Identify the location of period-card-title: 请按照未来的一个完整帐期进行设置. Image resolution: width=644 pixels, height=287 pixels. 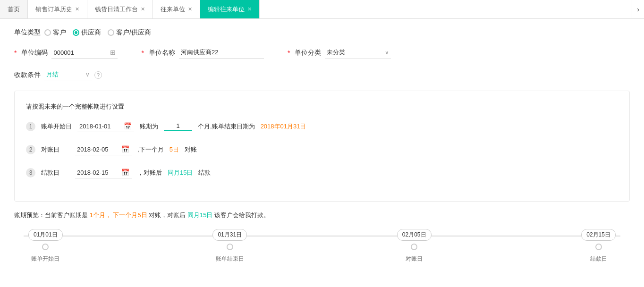
(322, 107).